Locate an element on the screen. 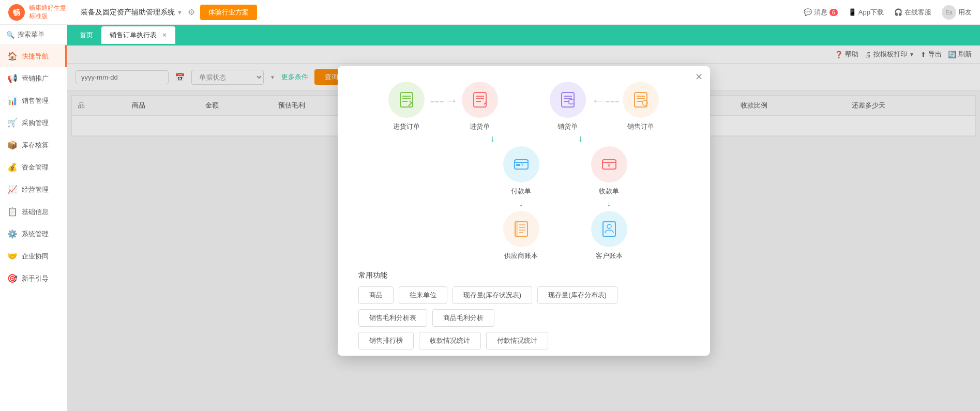 Image resolution: width=980 pixels, height=411 pixels. message-badge: 6 is located at coordinates (834, 12).